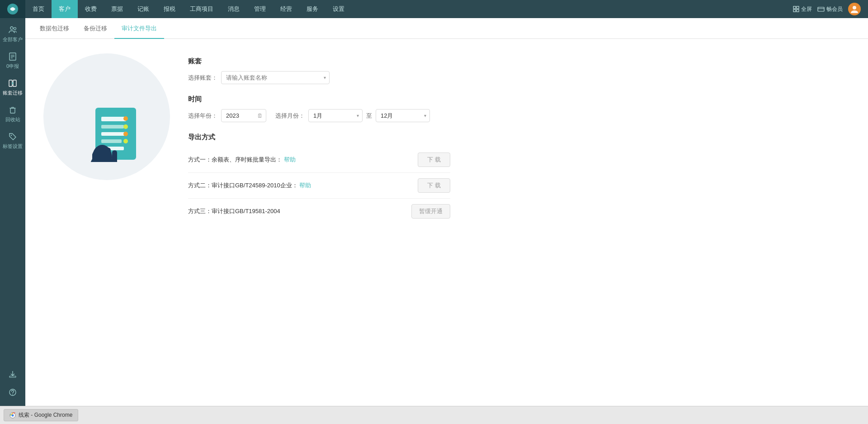  Describe the element at coordinates (13, 119) in the screenshot. I see `sidebar-item-recycle-label: 回收站` at that location.